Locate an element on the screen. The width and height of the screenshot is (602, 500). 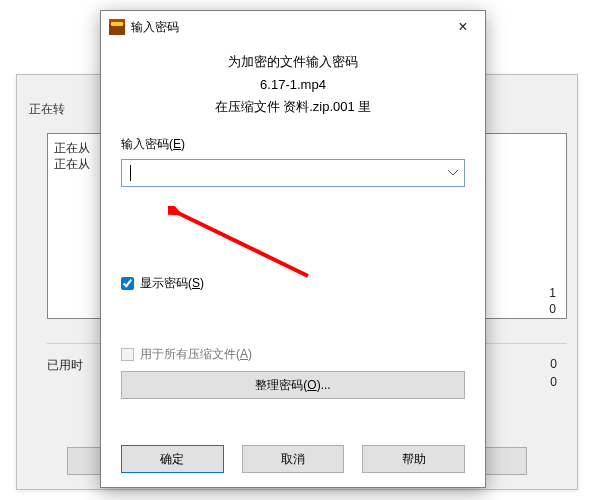
bg-num2: 0 is located at coordinates (552, 309).